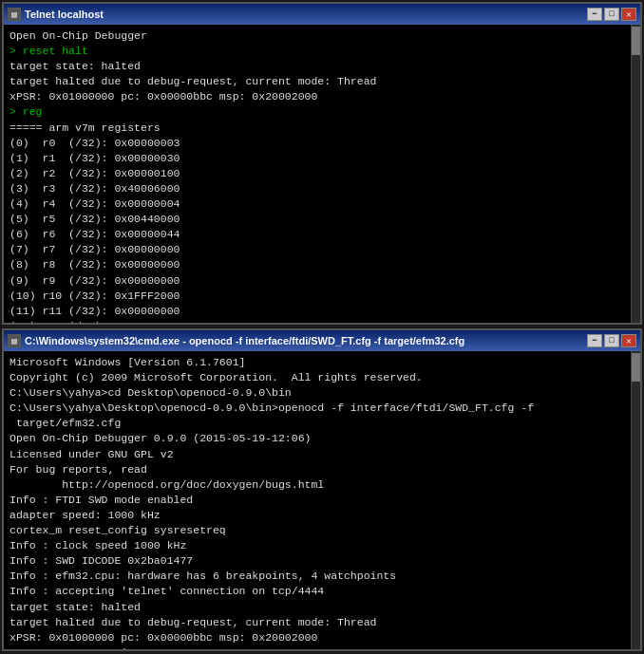  I want to click on maximize-button-2: □, so click(612, 341).